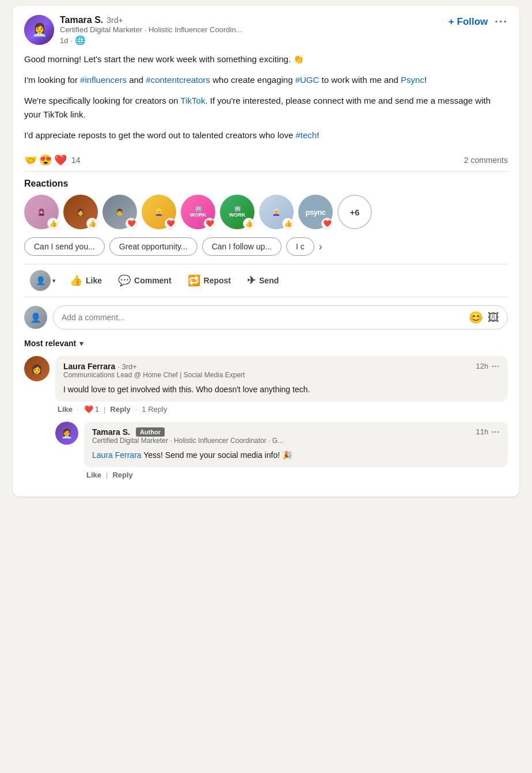 The height and width of the screenshot is (773, 532). Describe the element at coordinates (124, 281) in the screenshot. I see `comment-icon: 💬` at that location.